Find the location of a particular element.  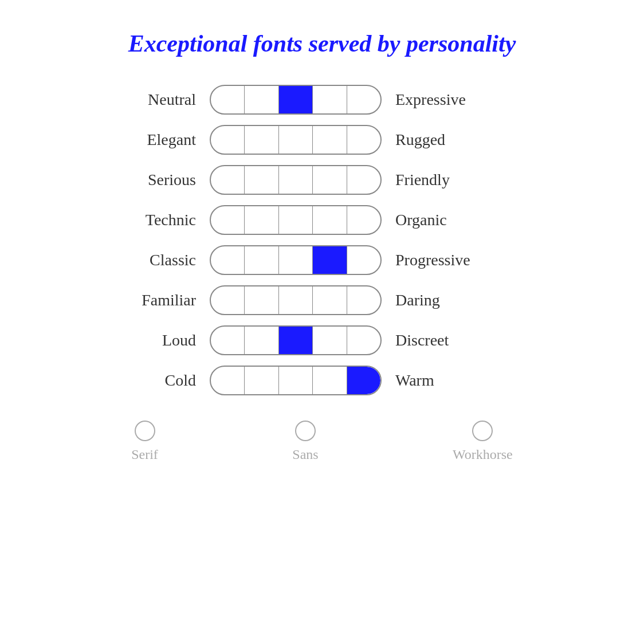

nav-item-workhorse: Workhorse is located at coordinates (482, 441).